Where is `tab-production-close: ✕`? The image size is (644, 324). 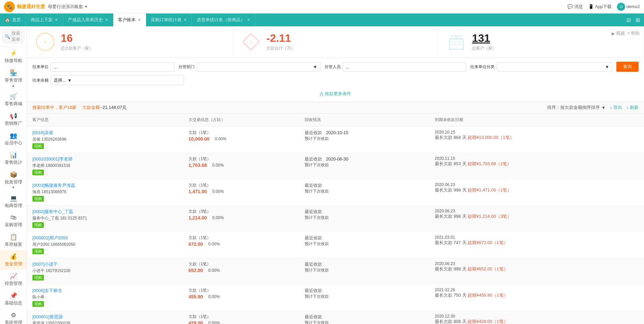
tab-production-close: ✕ is located at coordinates (107, 20).